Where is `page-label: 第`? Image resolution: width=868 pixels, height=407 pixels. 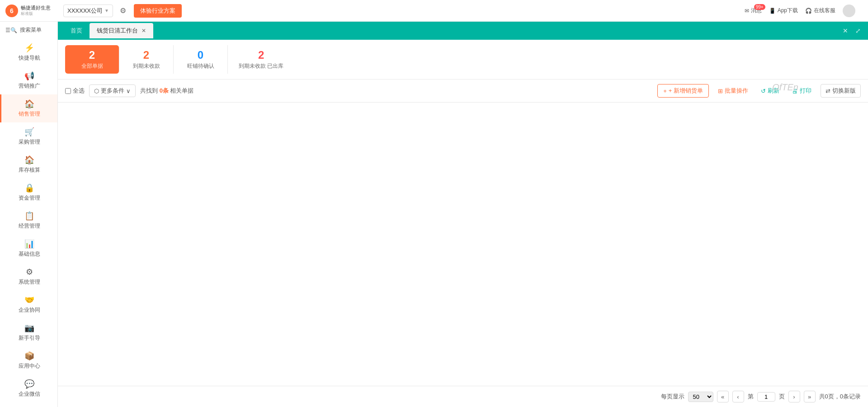 page-label: 第 is located at coordinates (750, 397).